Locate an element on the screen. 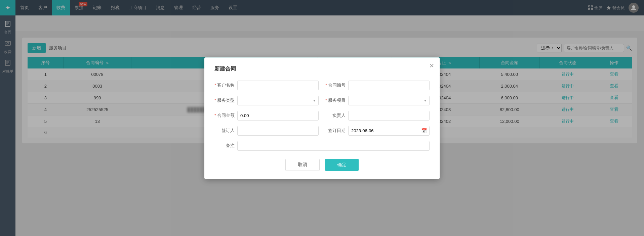  form-group-amount: 合同金额 is located at coordinates (267, 115).